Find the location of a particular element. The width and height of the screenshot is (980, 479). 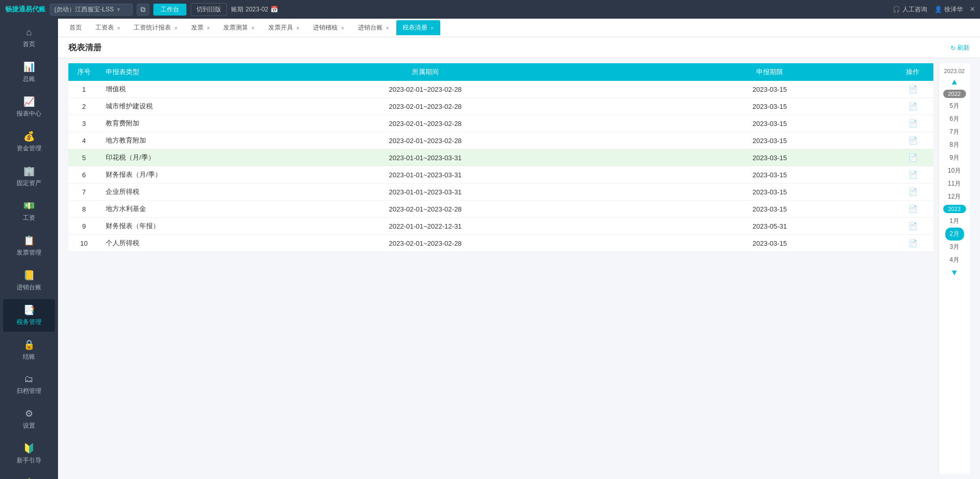

timeline-month-aug: 8月 is located at coordinates (954, 145).